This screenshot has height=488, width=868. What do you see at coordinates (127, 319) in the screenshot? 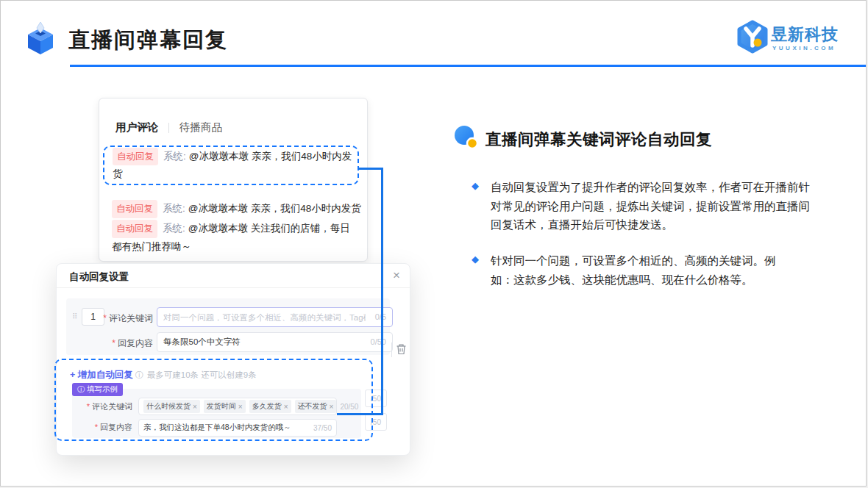
I see `keyword-label: *评论关键词` at bounding box center [127, 319].